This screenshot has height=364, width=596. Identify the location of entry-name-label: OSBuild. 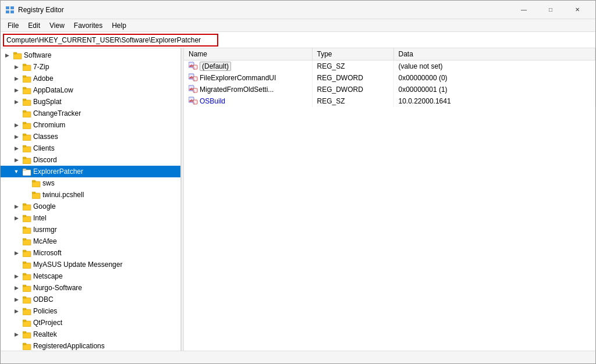
(212, 101).